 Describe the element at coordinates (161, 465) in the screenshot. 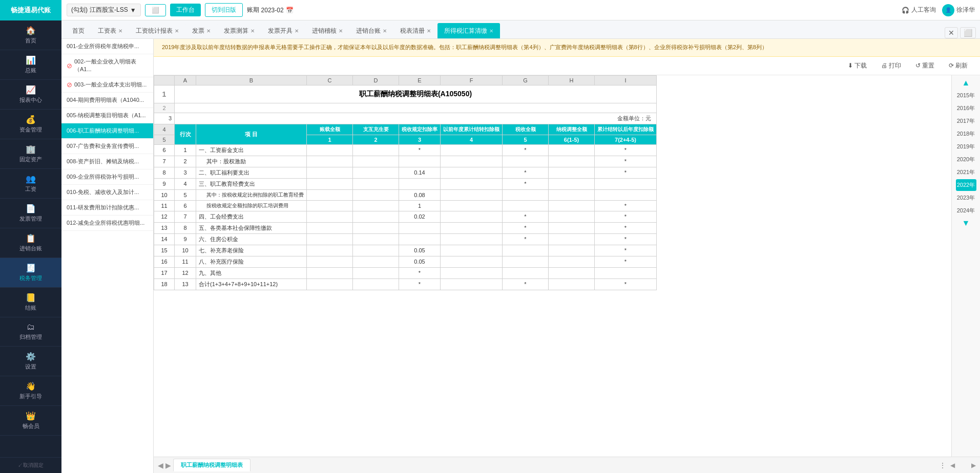

I see `scroll-left-btn: ◀` at that location.